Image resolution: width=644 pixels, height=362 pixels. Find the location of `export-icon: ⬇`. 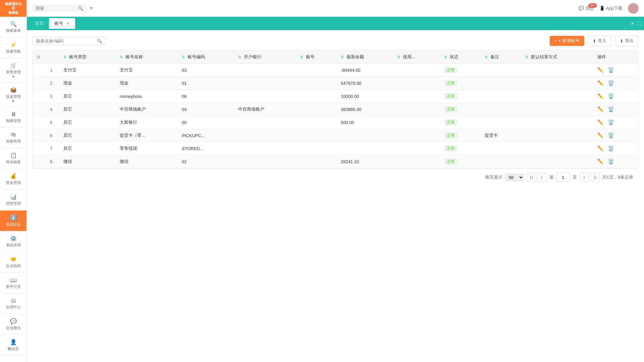

export-icon: ⬇ is located at coordinates (622, 41).